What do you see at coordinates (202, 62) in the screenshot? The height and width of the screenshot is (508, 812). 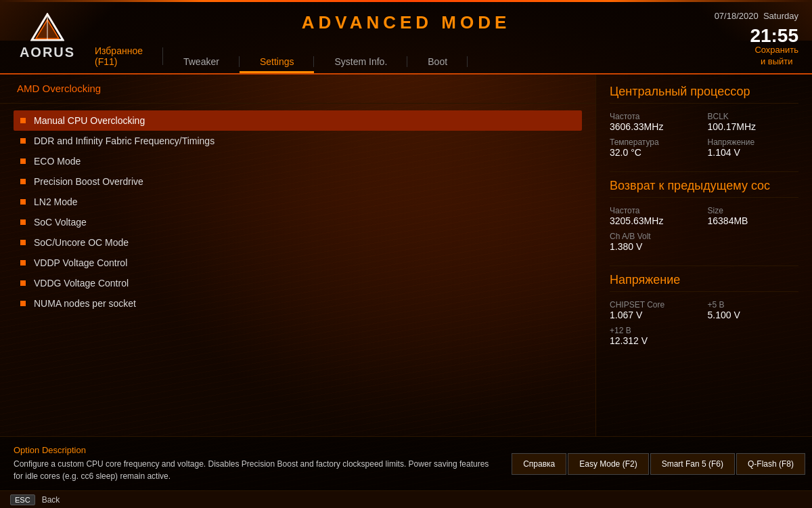 I see `tab-tweaker: Tweaker` at bounding box center [202, 62].